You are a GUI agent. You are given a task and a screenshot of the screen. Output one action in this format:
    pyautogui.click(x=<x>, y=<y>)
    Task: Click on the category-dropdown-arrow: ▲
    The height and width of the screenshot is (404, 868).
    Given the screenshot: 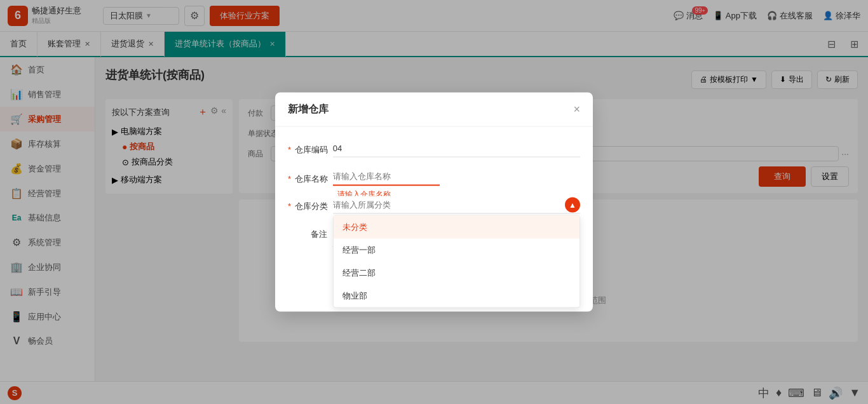 What is the action you would take?
    pyautogui.click(x=573, y=205)
    